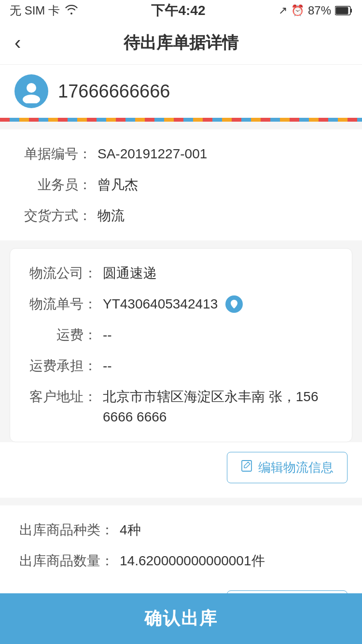 The width and height of the screenshot is (362, 644). I want to click on freight-value: --, so click(220, 335).